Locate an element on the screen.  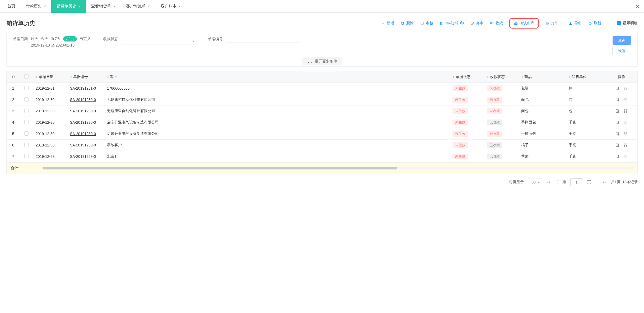
tab-0: 首页 is located at coordinates (11, 6).